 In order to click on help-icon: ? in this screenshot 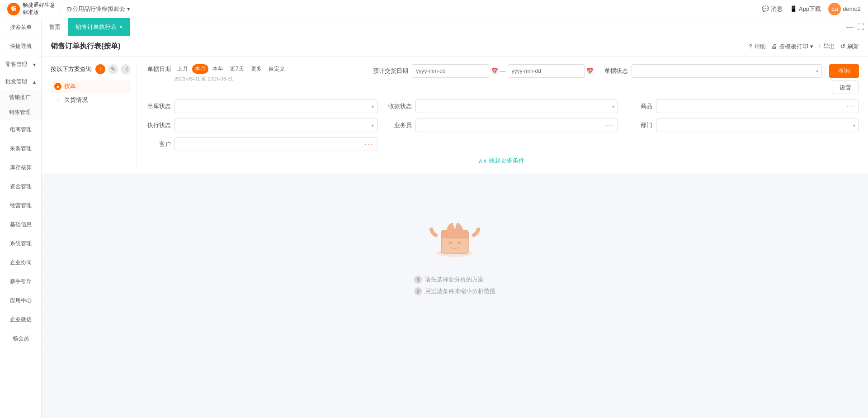, I will do `click(750, 46)`.